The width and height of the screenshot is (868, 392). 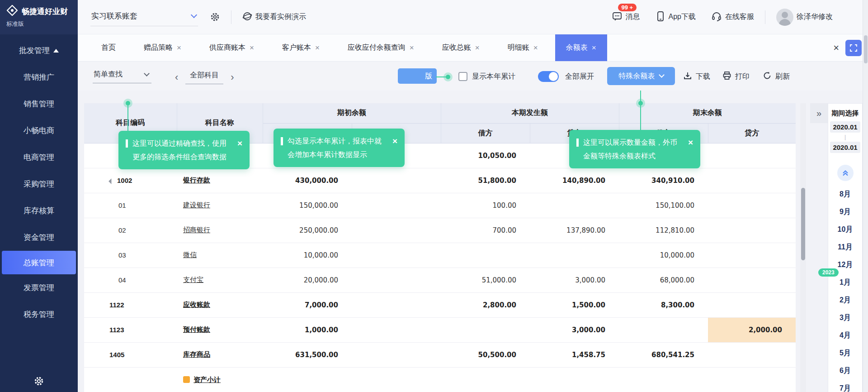 What do you see at coordinates (845, 301) in the screenshot?
I see `month-item-2月: 2月` at bounding box center [845, 301].